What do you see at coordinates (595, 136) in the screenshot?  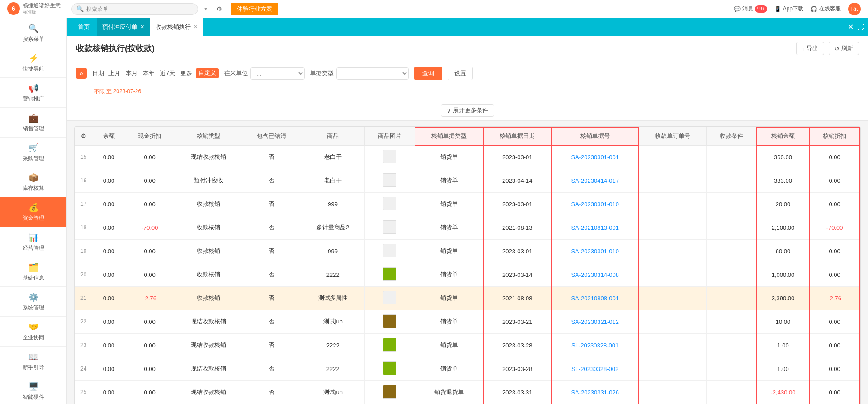 I see `th-bill-no: 核销单据号` at bounding box center [595, 136].